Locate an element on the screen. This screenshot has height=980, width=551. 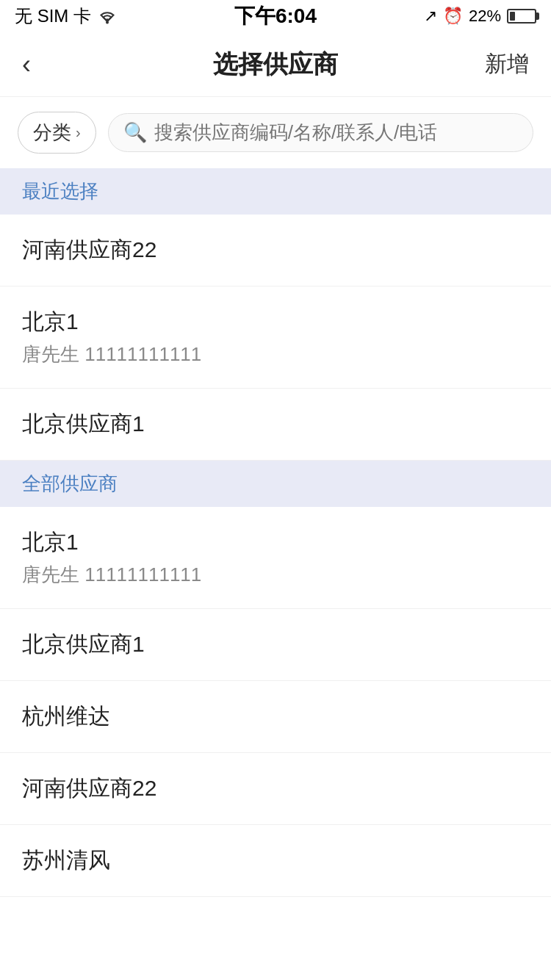
battery-fill is located at coordinates (513, 16).